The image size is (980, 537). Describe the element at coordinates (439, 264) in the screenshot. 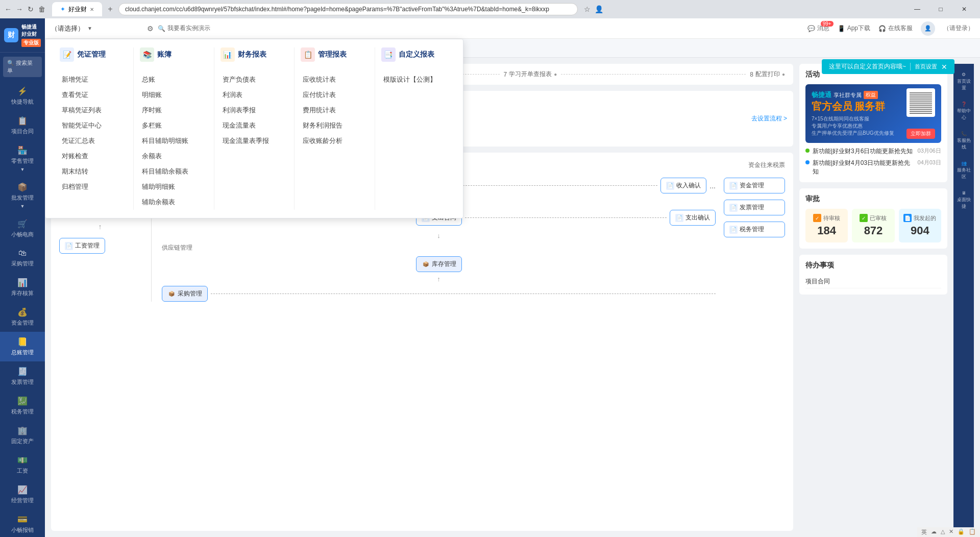

I see `flow-box-inventory: 📦 库存管理` at that location.